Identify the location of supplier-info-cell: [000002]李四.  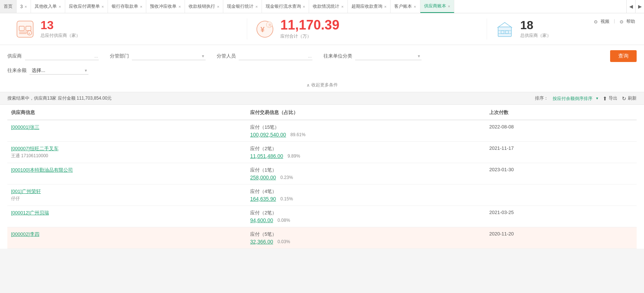
(127, 238).